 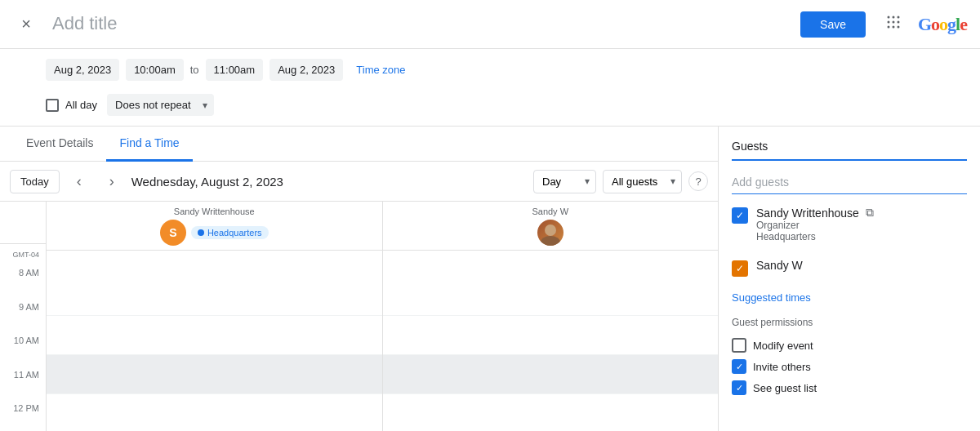 What do you see at coordinates (849, 367) in the screenshot?
I see `permission-item-1: ✓ Invite others` at bounding box center [849, 367].